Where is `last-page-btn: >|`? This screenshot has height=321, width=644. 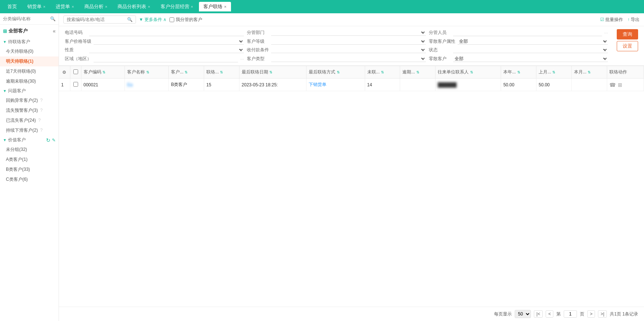 last-page-btn: >| is located at coordinates (602, 314).